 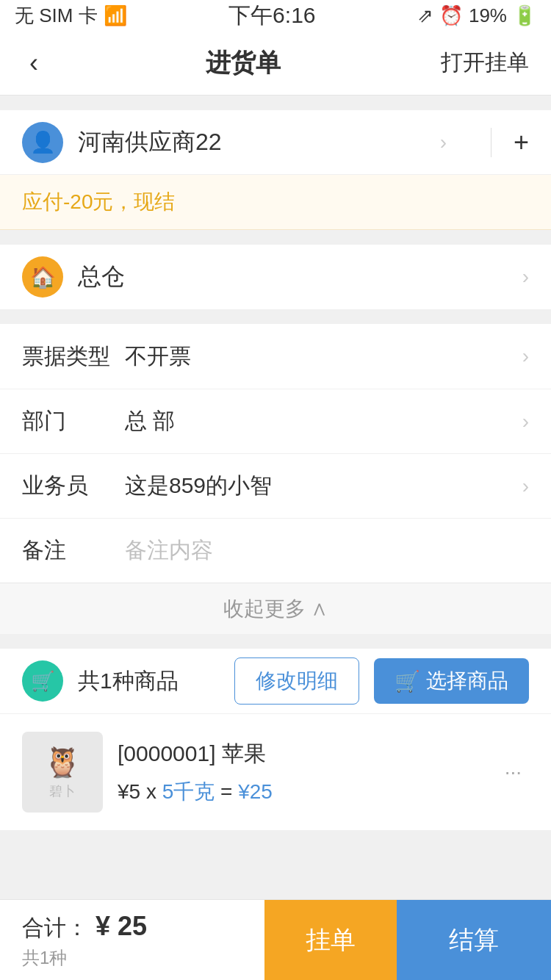 I want to click on alarm-icon: ⏰, so click(x=451, y=16).